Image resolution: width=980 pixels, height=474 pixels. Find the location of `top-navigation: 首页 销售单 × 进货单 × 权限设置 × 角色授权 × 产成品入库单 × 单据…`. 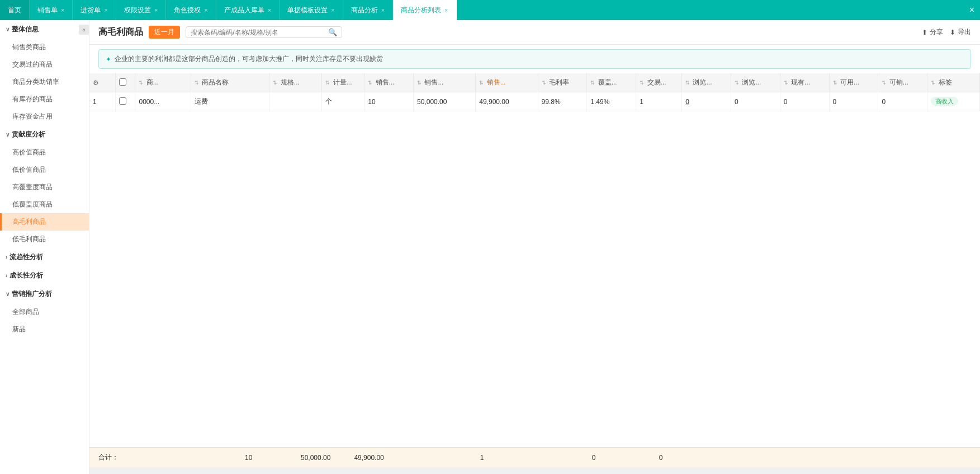

top-navigation: 首页 销售单 × 进货单 × 权限设置 × 角色授权 × 产成品入库单 × 单据… is located at coordinates (490, 10).